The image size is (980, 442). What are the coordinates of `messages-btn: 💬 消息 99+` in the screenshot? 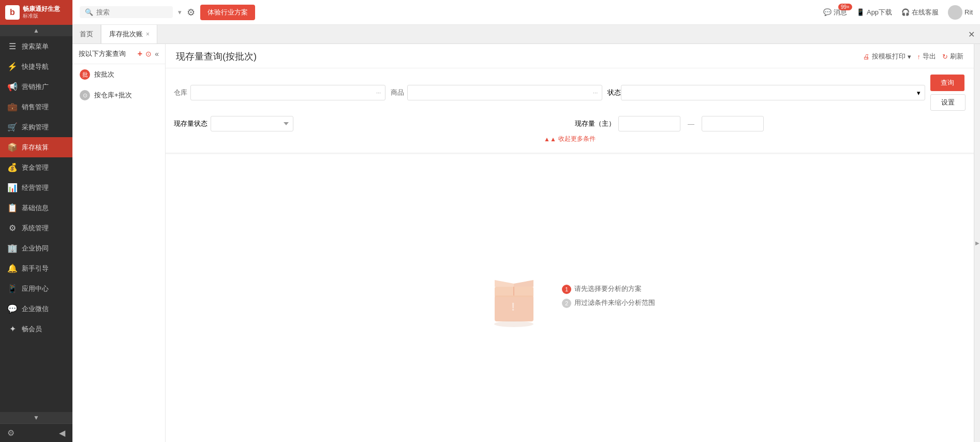 It's located at (835, 12).